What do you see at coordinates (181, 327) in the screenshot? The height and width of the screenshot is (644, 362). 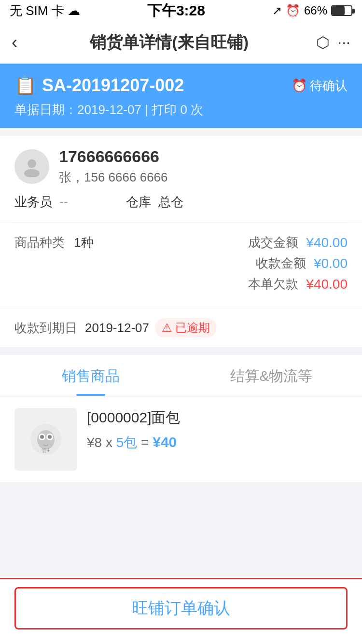 I see `due-date-section: 收款到期日 2019-12-07 ⚠ 已逾期` at bounding box center [181, 327].